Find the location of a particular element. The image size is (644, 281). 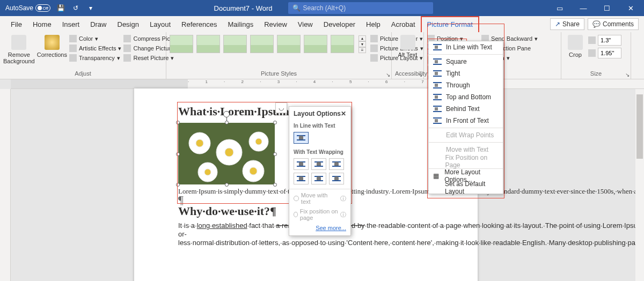

autosave-label: AutoSave is located at coordinates (19, 8).